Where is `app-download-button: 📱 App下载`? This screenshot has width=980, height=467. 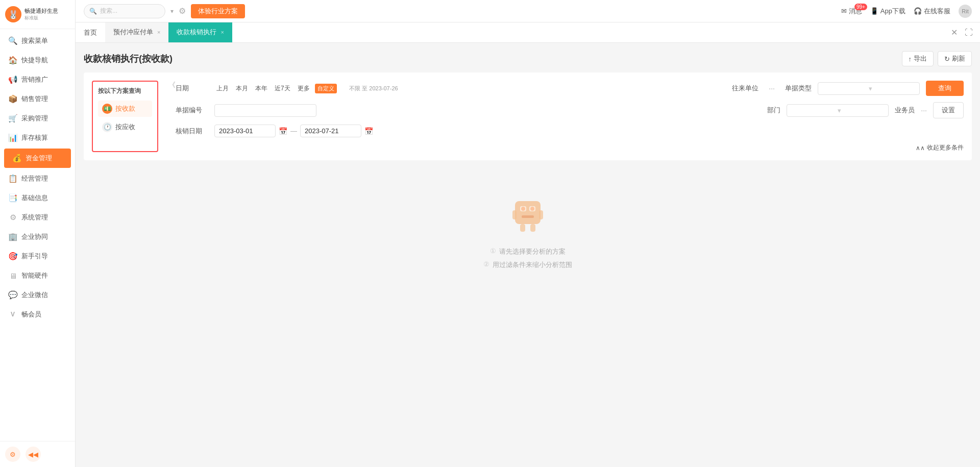
app-download-button: 📱 App下载 is located at coordinates (888, 11).